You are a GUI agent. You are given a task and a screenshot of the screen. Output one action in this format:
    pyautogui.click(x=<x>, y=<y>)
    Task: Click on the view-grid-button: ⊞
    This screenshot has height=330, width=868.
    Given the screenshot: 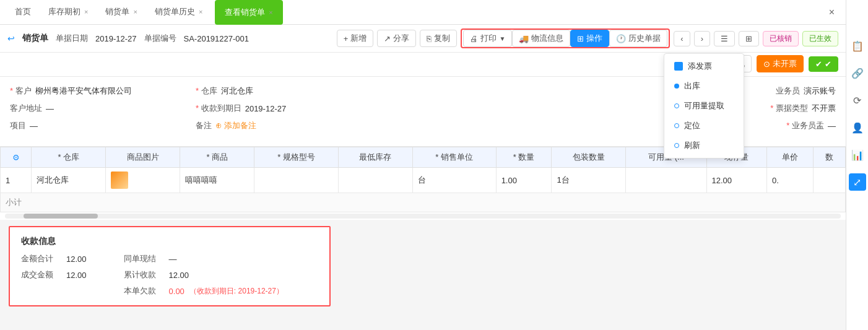 What is the action you would take?
    pyautogui.click(x=749, y=38)
    